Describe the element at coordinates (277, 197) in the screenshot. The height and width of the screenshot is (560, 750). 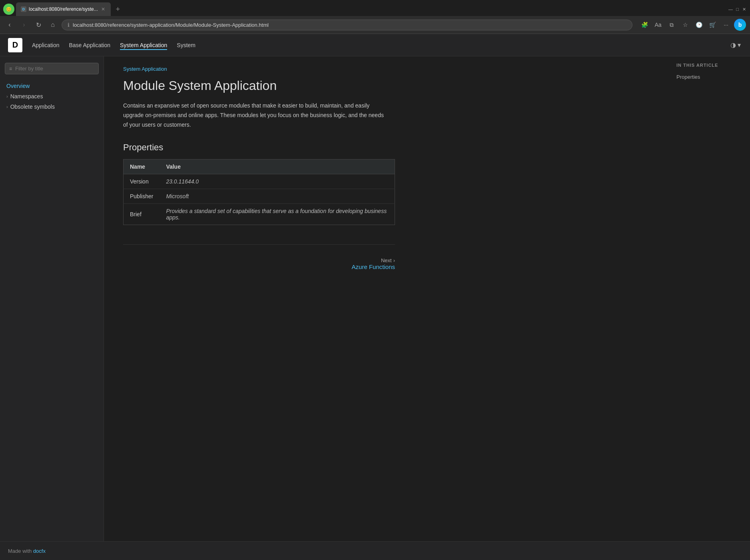
I see `table-cell-publisher-value: Microsoft` at that location.